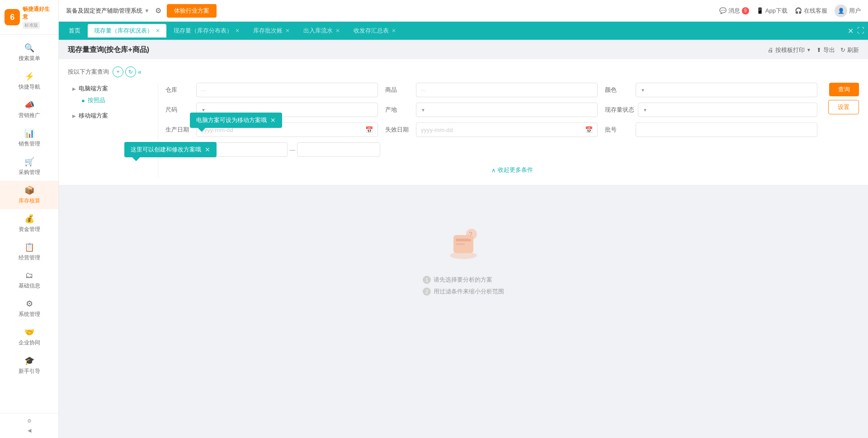 The height and width of the screenshot is (438, 868). I want to click on logo-text: 畅捷通好生意 标准版, so click(38, 17).